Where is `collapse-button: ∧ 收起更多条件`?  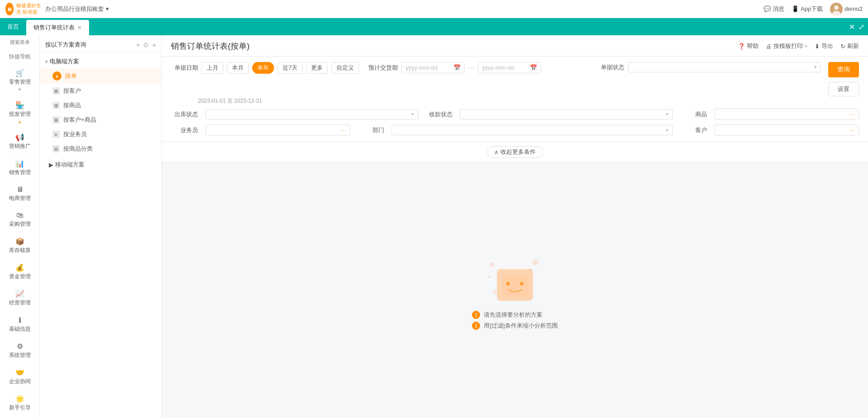 collapse-button: ∧ 收起更多条件 is located at coordinates (515, 152).